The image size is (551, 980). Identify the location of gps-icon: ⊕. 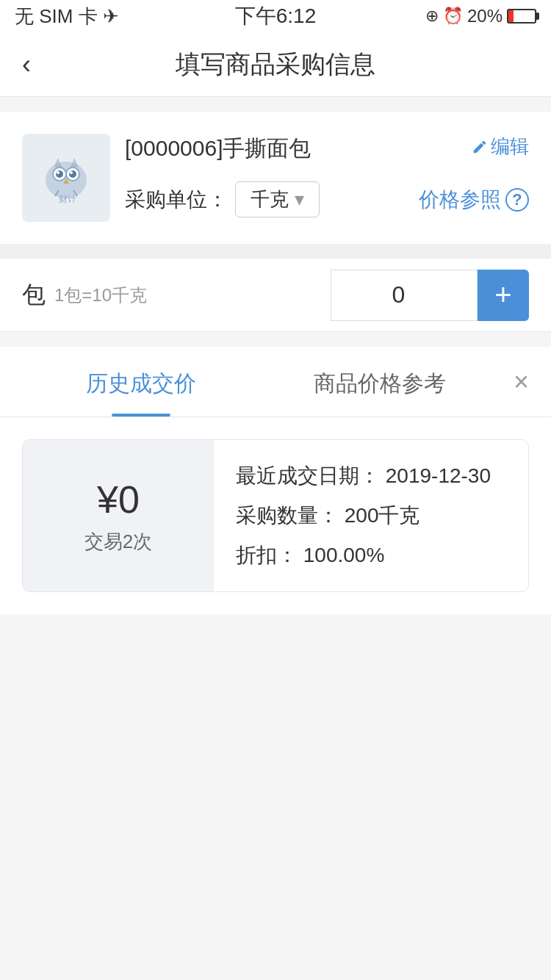
(432, 16).